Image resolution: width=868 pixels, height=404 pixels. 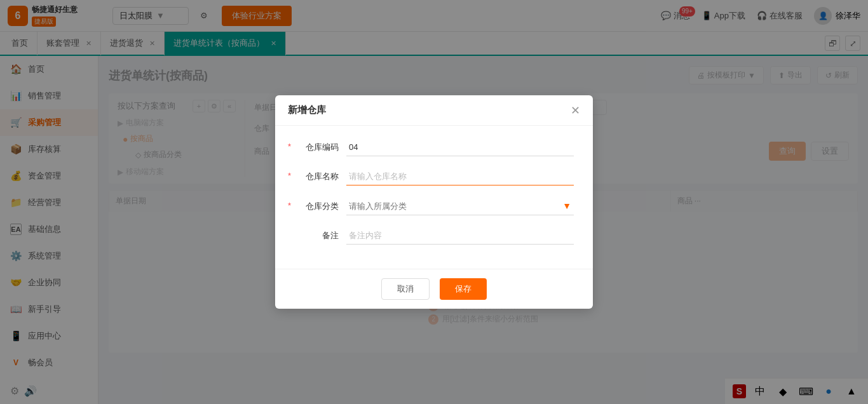 What do you see at coordinates (316, 206) in the screenshot?
I see `warehouse-category-label: 仓库分类` at bounding box center [316, 206].